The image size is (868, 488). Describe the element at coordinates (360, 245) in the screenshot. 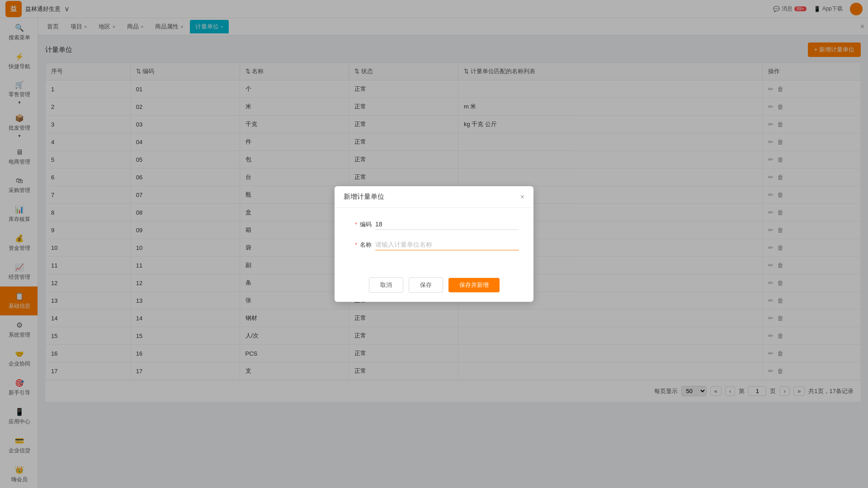

I see `name-label: * 名称` at that location.